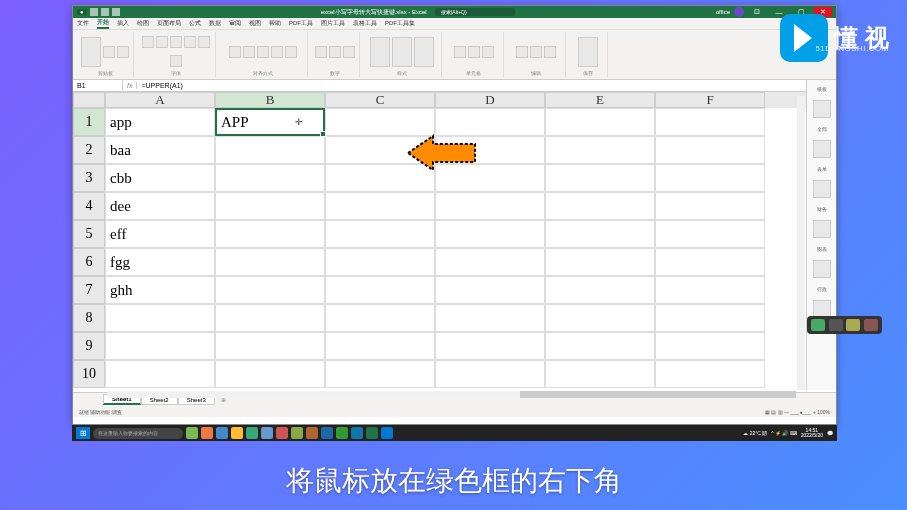 The height and width of the screenshot is (510, 907). I want to click on font-color-button, so click(176, 61).